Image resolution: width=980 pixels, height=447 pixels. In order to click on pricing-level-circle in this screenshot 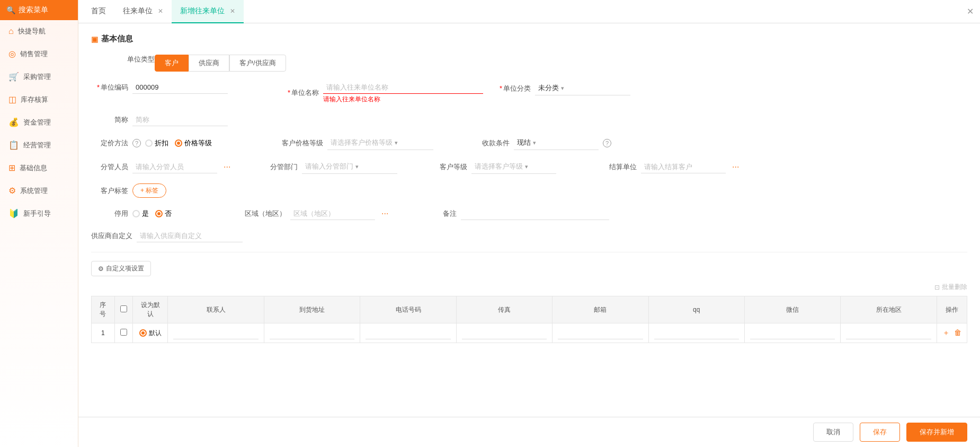, I will do `click(179, 143)`.